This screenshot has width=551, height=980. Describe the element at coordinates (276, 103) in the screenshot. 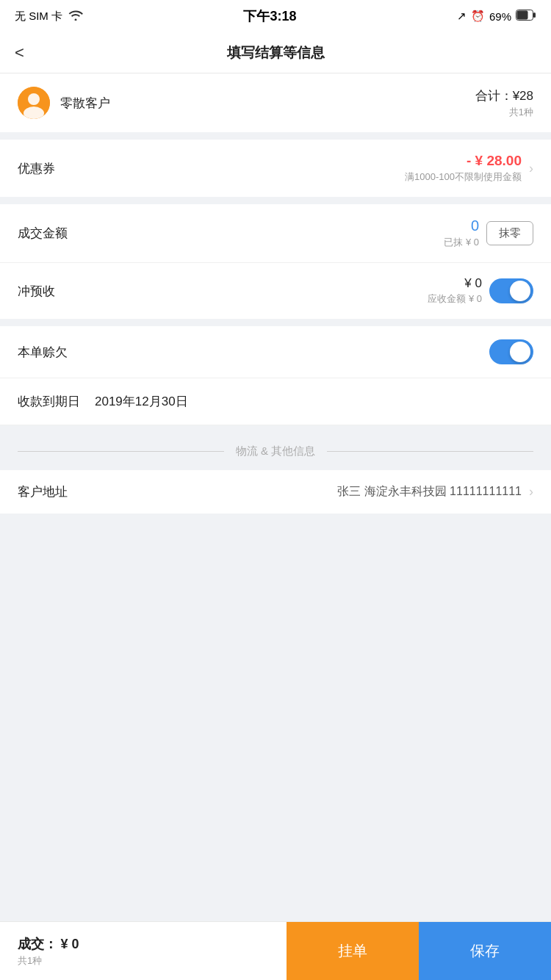

I see `customer-section: 零散客户 合计：¥28 共1种` at that location.